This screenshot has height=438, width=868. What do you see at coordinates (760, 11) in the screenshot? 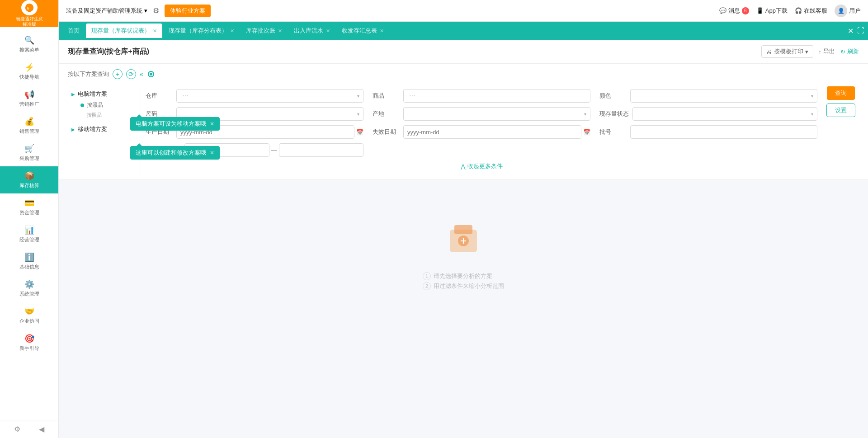
I see `phone-icon: 📱` at bounding box center [760, 11].